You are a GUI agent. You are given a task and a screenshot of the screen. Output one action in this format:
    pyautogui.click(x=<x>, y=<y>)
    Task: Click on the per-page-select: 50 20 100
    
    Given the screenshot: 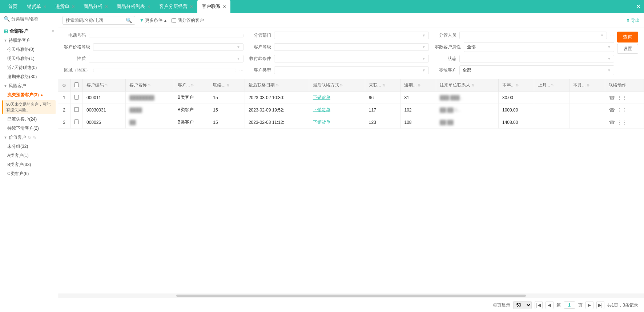 What is the action you would take?
    pyautogui.click(x=523, y=305)
    